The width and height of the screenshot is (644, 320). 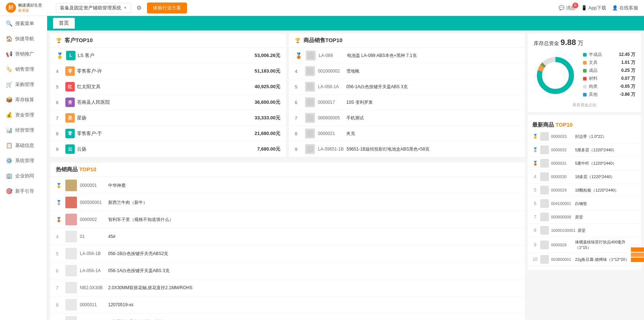 What do you see at coordinates (433, 102) in the screenshot?
I see `goods-name-6: 10S 变利罗浆` at bounding box center [433, 102].